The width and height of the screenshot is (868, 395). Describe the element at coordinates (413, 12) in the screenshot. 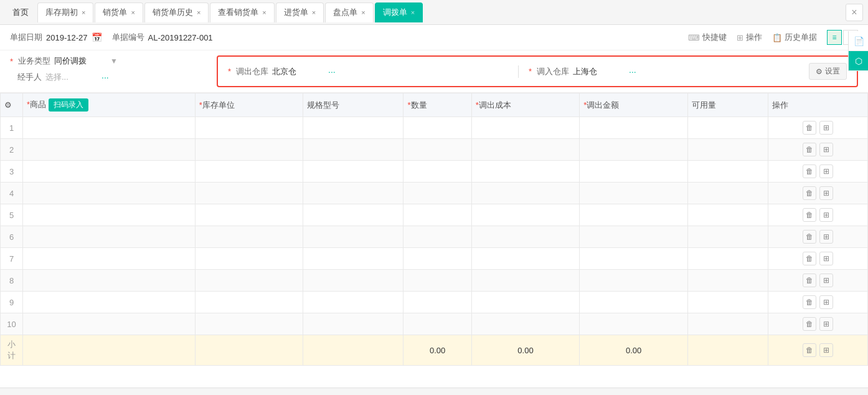

I see `close-transfer: ×` at that location.